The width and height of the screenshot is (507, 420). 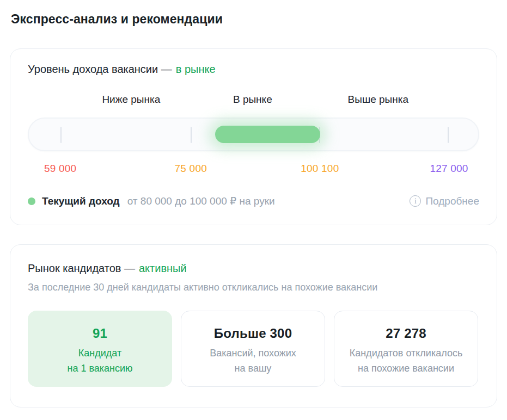 What do you see at coordinates (254, 287) in the screenshot?
I see `market-card-subtitle: За последние 30 дней кандидаты активно о…` at bounding box center [254, 287].